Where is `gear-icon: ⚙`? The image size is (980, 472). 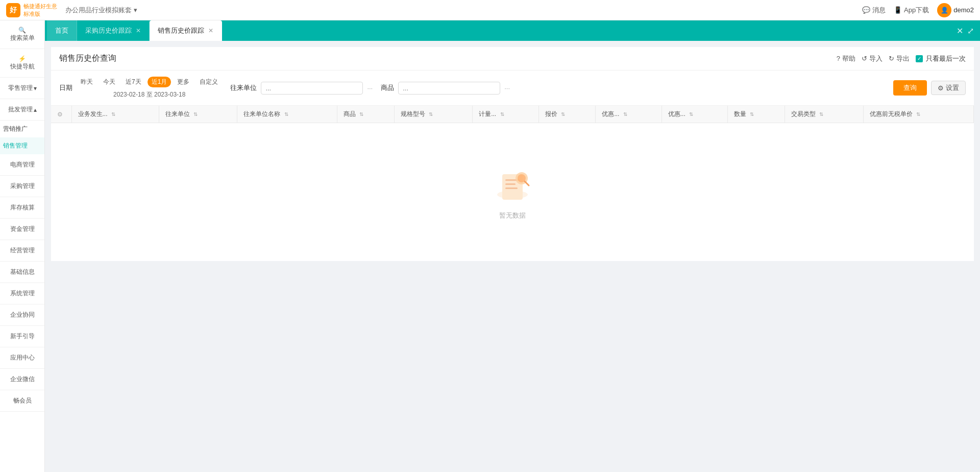 gear-icon: ⚙ is located at coordinates (60, 114).